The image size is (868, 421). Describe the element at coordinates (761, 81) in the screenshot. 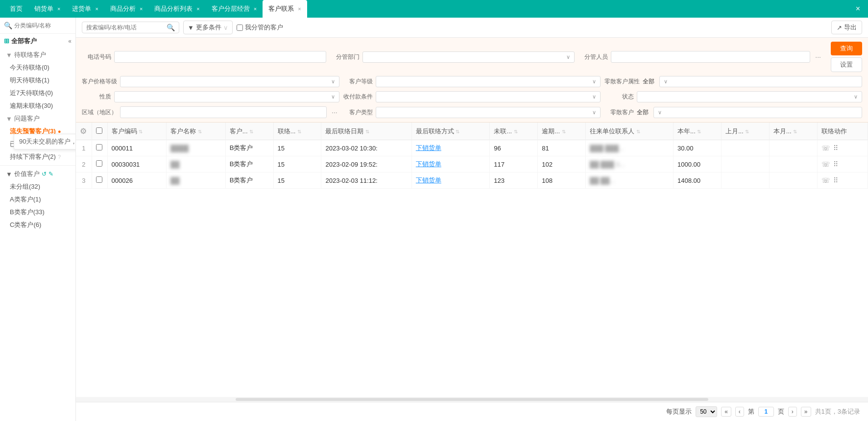

I see `filter-scatter-attr-select: ∨` at that location.